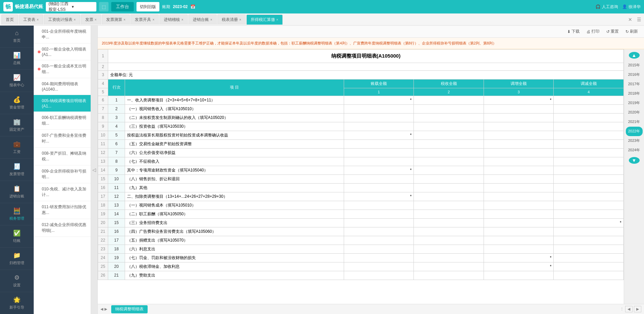  What do you see at coordinates (235, 205) in the screenshot?
I see `item-cell: （一）视同销售成本（填写A105010）` at bounding box center [235, 205].